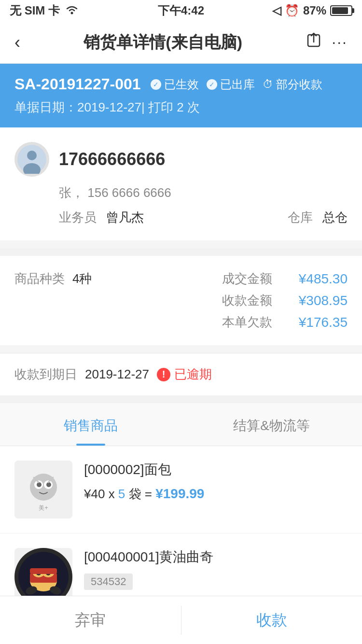 The height and width of the screenshot is (644, 362). What do you see at coordinates (181, 42) in the screenshot?
I see `nav-bar: ‹ 销货单详情(来自电脑) ···` at bounding box center [181, 42].